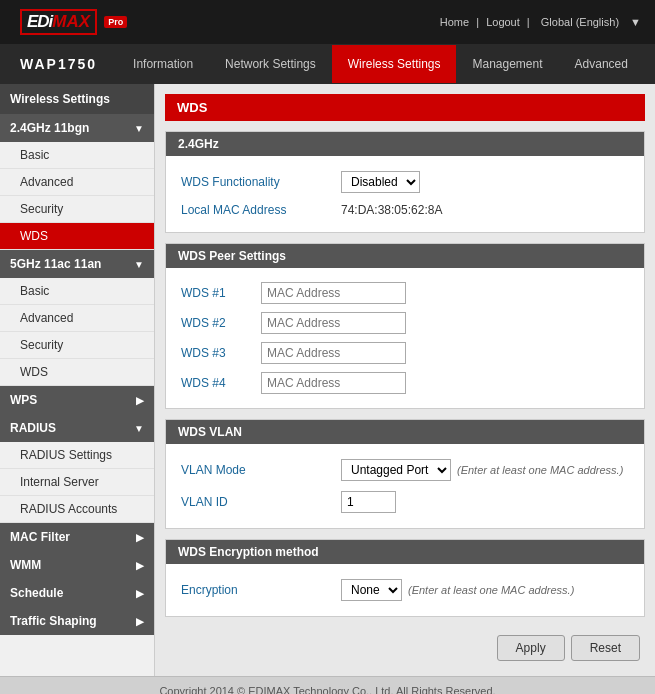  Describe the element at coordinates (140, 566) in the screenshot. I see `chevron-right-icon-wmm: ▶` at that location.